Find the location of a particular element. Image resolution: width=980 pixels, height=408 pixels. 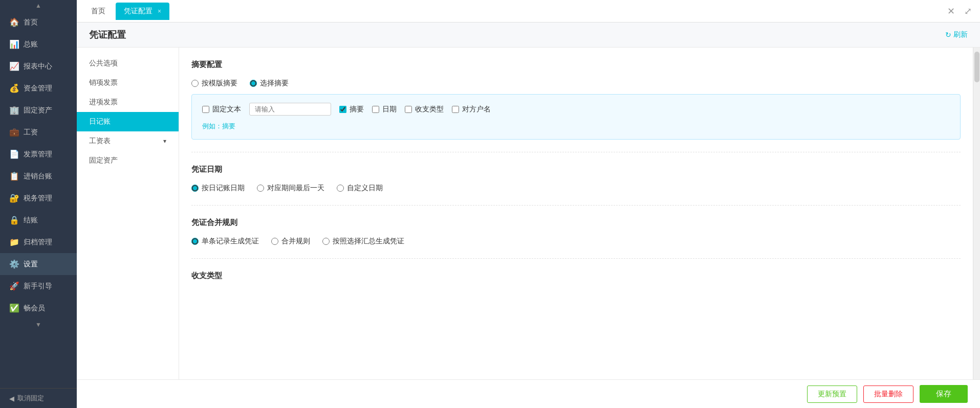

tab-bar-actions: ✕ ⤢ is located at coordinates (960, 11).